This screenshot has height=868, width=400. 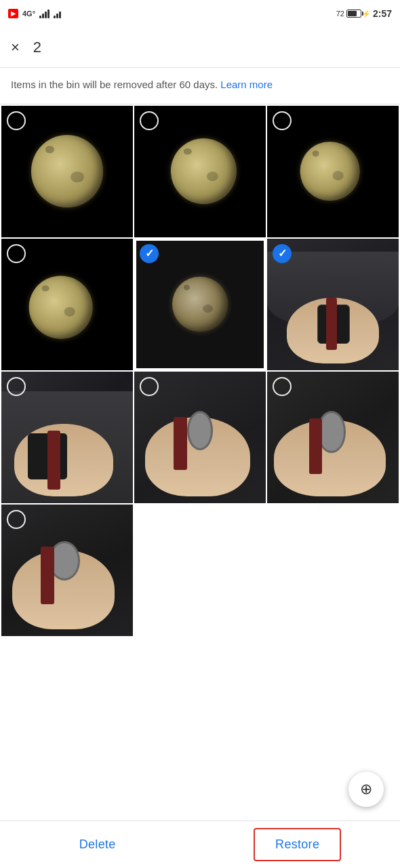 What do you see at coordinates (297, 845) in the screenshot?
I see `restore-button-wrapper: Restore` at bounding box center [297, 845].